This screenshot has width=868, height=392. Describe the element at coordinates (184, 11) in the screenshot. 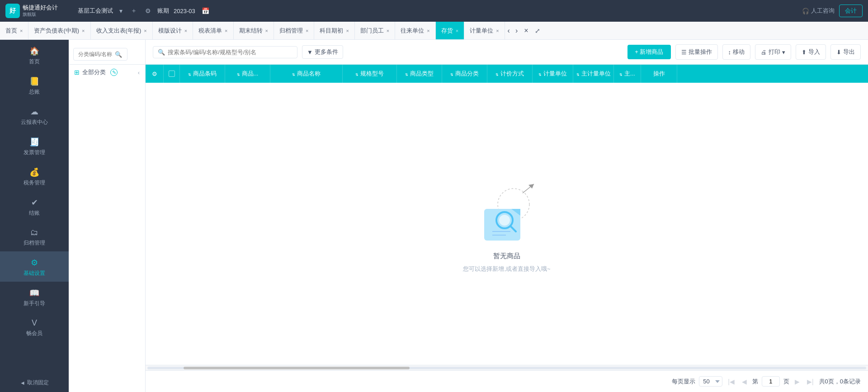

I see `period-value: 2023-03` at that location.